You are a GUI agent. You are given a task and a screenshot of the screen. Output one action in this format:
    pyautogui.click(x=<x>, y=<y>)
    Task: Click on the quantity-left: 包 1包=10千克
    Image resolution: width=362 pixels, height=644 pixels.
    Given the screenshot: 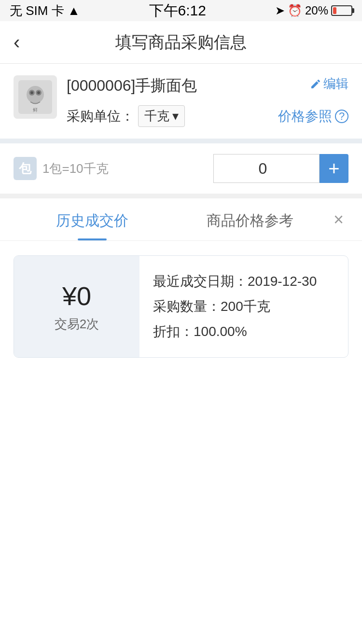 What is the action you would take?
    pyautogui.click(x=61, y=168)
    